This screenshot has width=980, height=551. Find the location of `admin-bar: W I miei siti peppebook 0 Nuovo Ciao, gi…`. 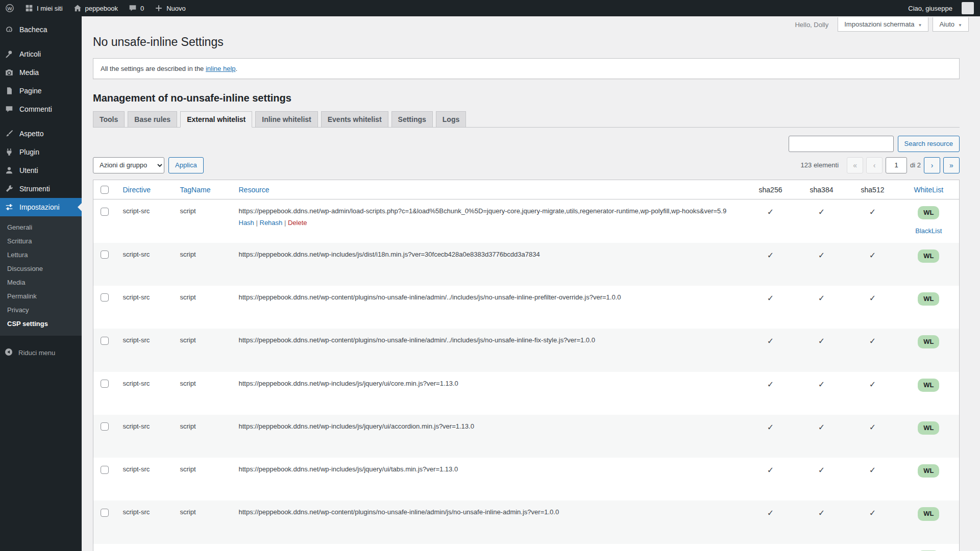

admin-bar: W I miei siti peppebook 0 Nuovo Ciao, gi… is located at coordinates (490, 8).